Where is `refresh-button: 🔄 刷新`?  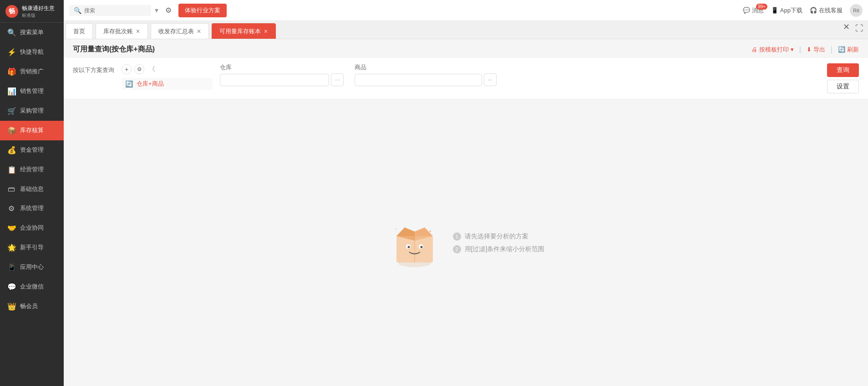 refresh-button: 🔄 刷新 is located at coordinates (848, 50).